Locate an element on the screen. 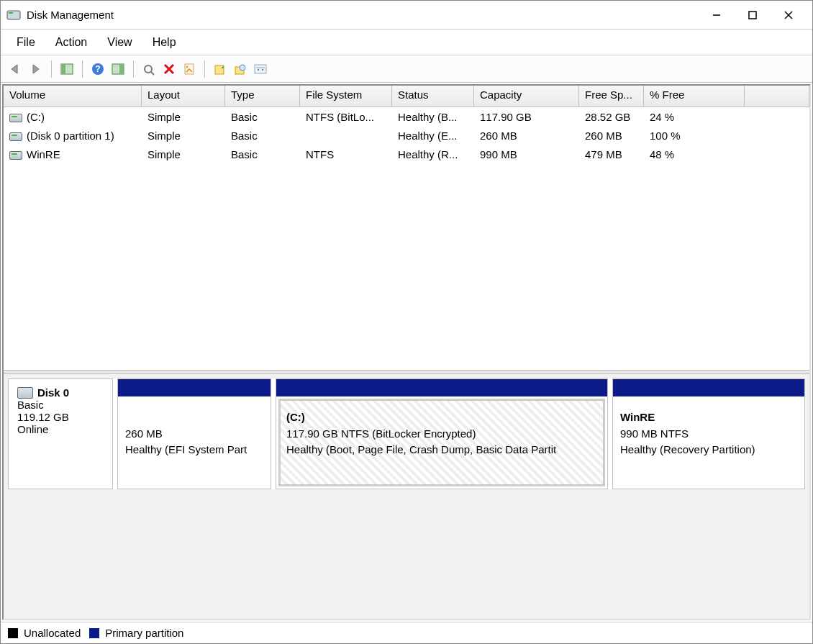 The width and height of the screenshot is (813, 644). volume-name: (C:) is located at coordinates (36, 117).